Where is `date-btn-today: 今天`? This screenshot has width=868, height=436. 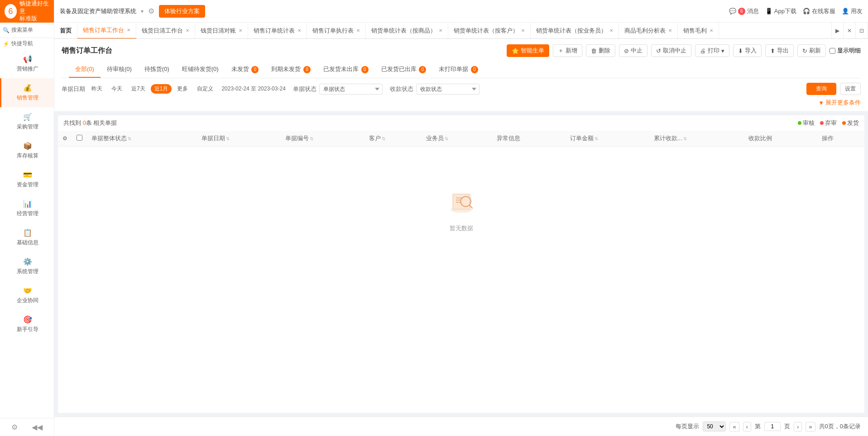 date-btn-today: 今天 is located at coordinates (117, 89).